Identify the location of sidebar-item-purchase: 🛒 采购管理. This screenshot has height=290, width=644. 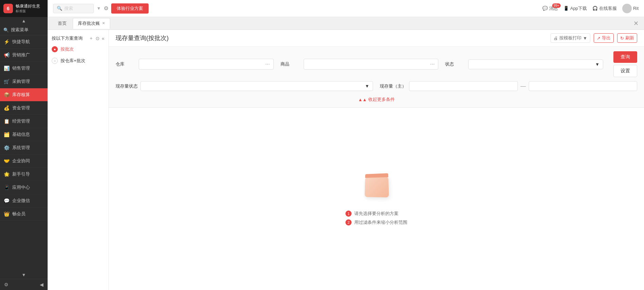
(24, 81).